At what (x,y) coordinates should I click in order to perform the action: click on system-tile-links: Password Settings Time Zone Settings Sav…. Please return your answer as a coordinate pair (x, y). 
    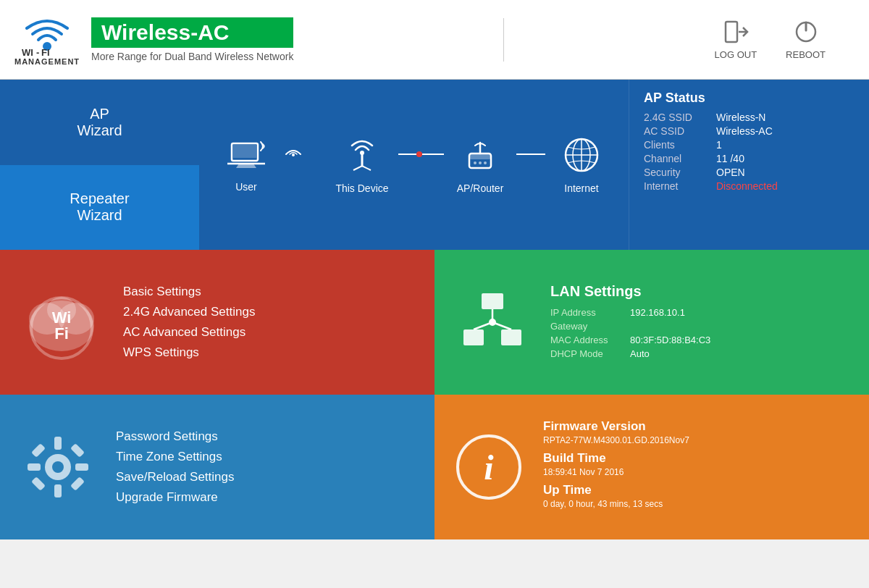
    Looking at the image, I should click on (175, 467).